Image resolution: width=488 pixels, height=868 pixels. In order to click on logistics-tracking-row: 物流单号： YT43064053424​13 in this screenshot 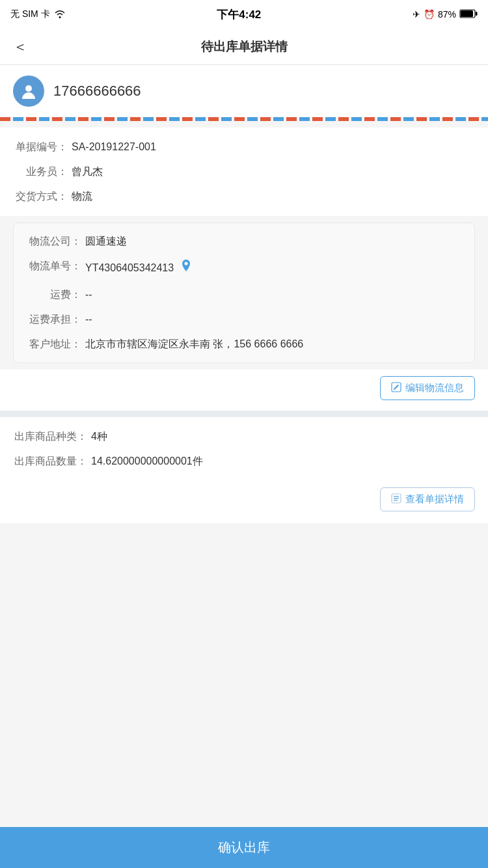, I will do `click(244, 268)`.